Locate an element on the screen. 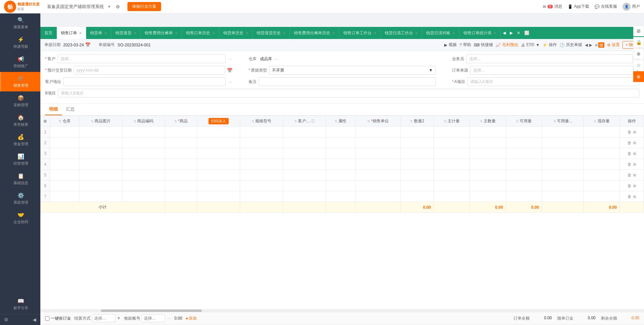 This screenshot has height=325, width=644. row-2-product is located at coordinates (181, 143).